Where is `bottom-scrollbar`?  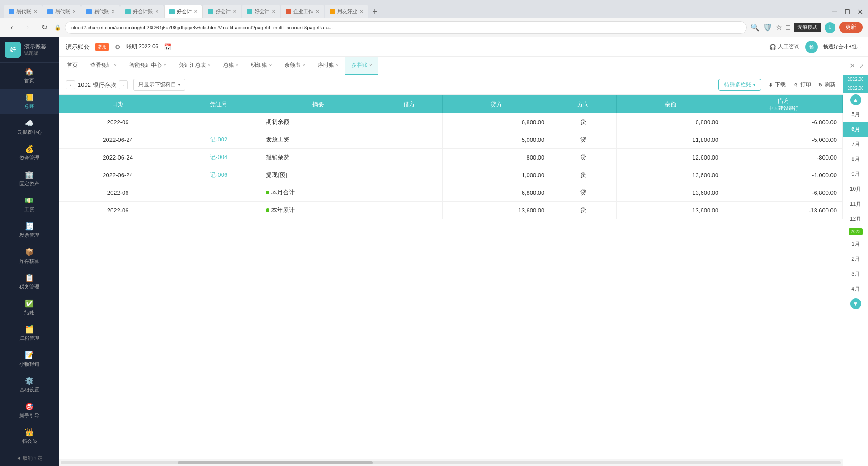 bottom-scrollbar is located at coordinates (451, 462).